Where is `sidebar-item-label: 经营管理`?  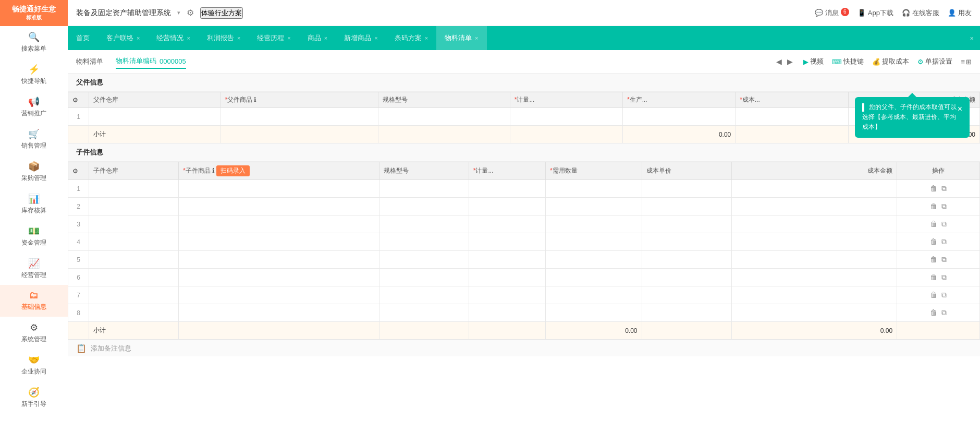 sidebar-item-label: 经营管理 is located at coordinates (34, 275).